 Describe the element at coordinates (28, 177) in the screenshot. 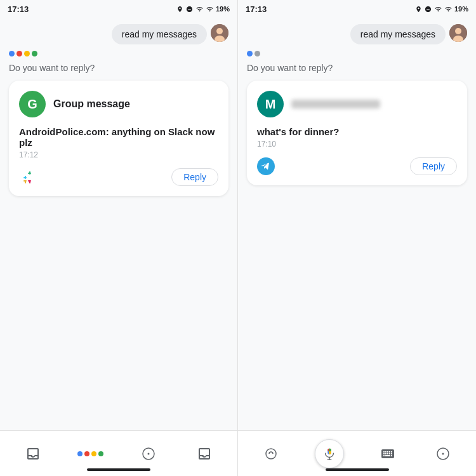

I see `slack-icon` at that location.